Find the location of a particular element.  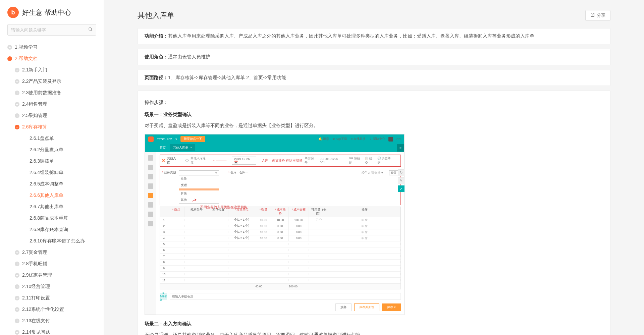

ss-rt-icon: ✎ is located at coordinates (401, 181).